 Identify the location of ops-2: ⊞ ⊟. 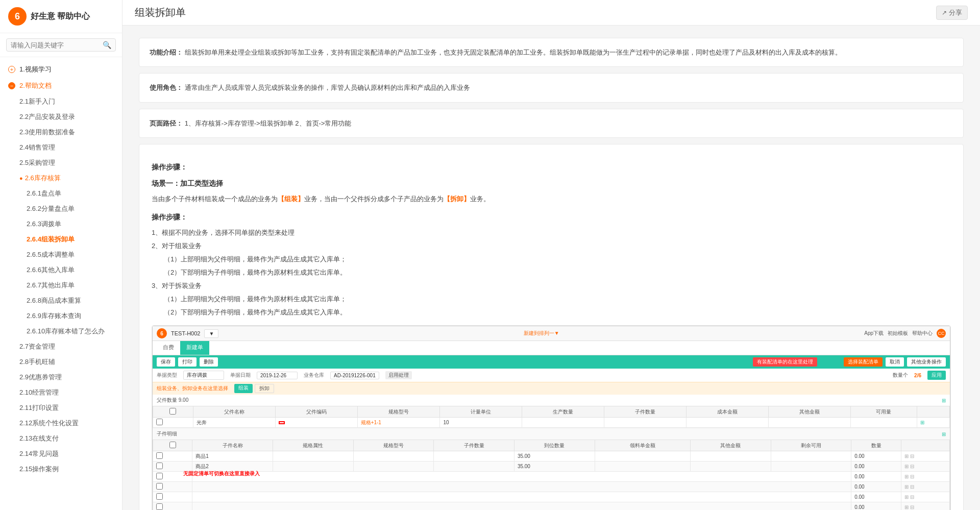
(926, 467).